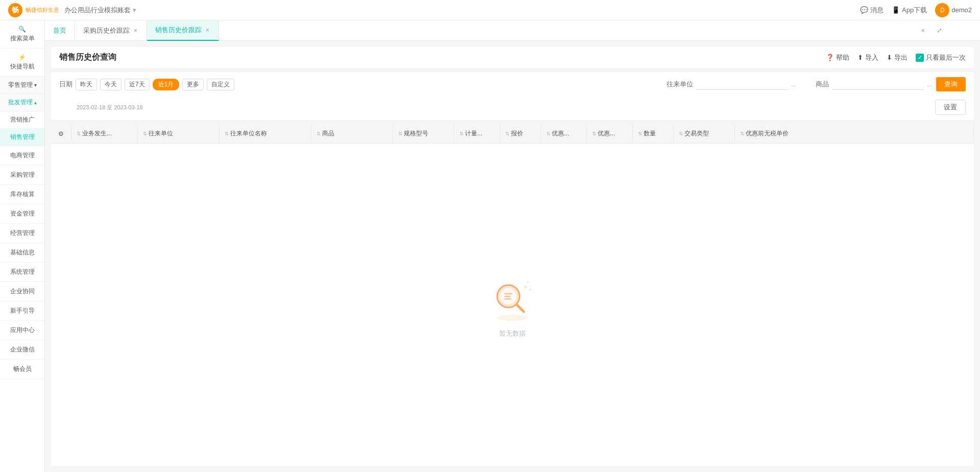 This screenshot has height=472, width=980. Describe the element at coordinates (60, 31) in the screenshot. I see `tab-home: 首页` at that location.